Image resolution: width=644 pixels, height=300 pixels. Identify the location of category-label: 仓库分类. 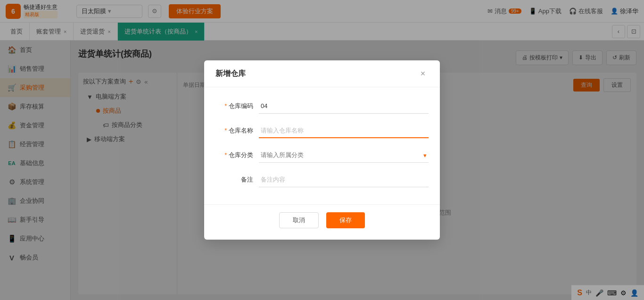
(234, 155).